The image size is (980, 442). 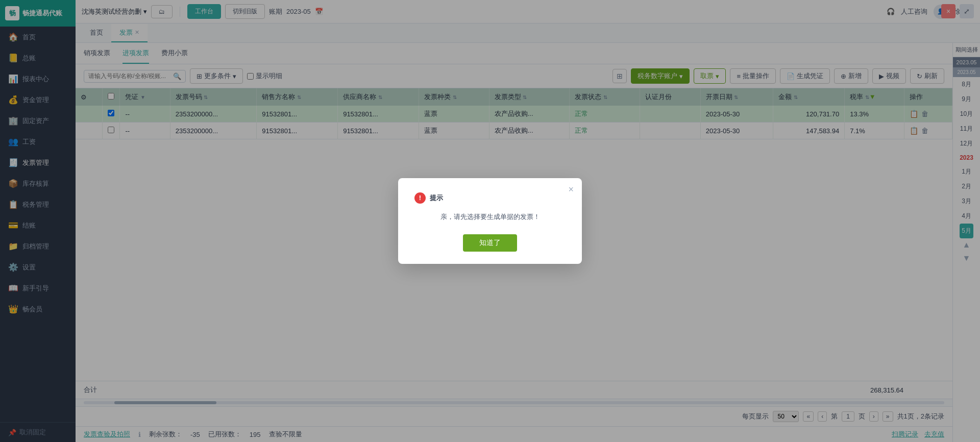 I want to click on alert-modal: × ! 提示 亲，请先选择要生成单据的发票！ 知道了, so click(x=490, y=222).